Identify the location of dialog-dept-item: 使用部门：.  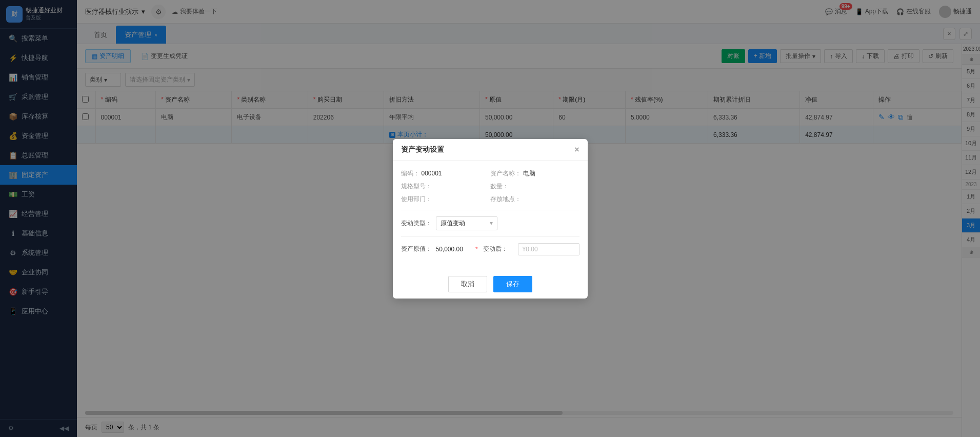
(446, 199).